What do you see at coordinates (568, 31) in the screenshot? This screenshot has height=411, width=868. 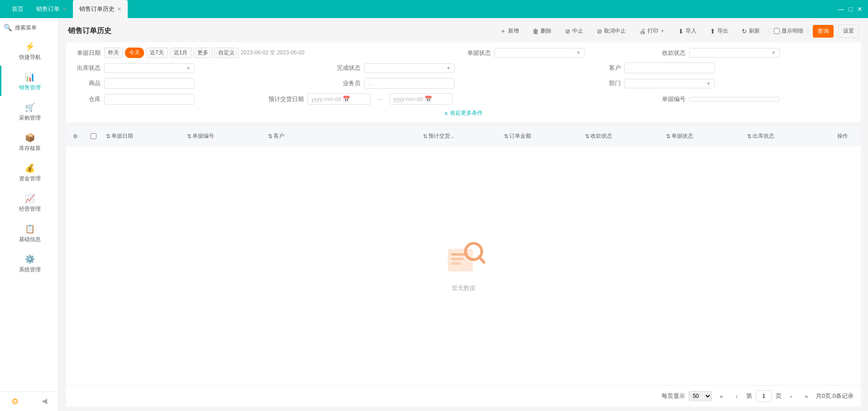 I see `stop-icon: ⊘` at bounding box center [568, 31].